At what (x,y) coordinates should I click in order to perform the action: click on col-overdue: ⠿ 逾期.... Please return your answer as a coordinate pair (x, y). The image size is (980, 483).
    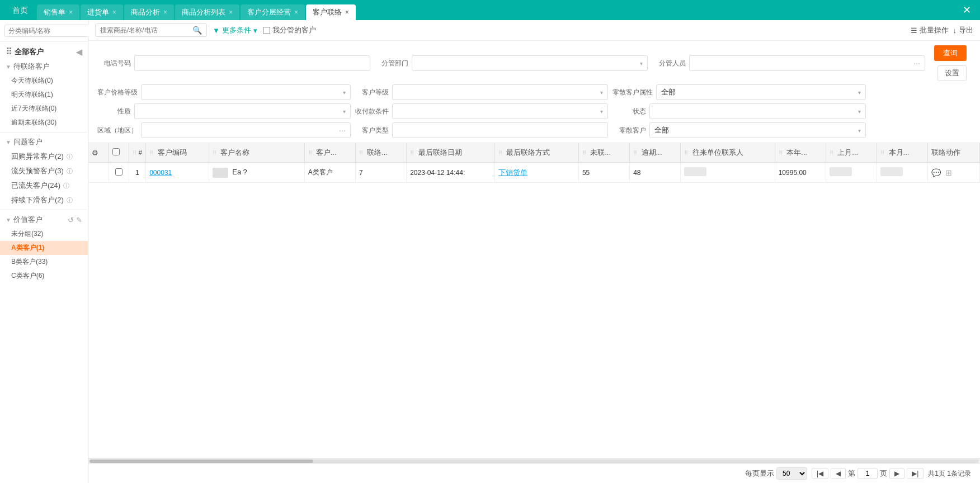
    Looking at the image, I should click on (656, 153).